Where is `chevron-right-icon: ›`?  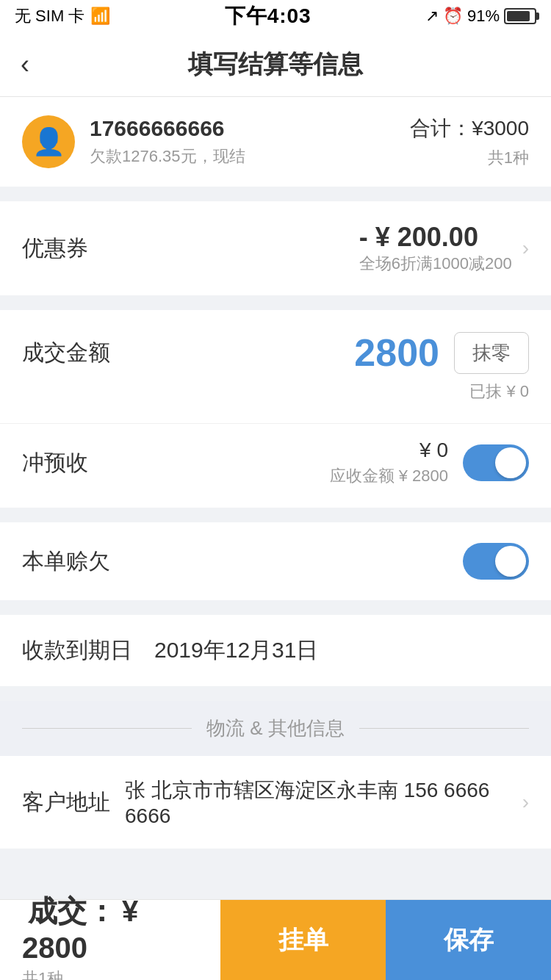 chevron-right-icon: › is located at coordinates (526, 248).